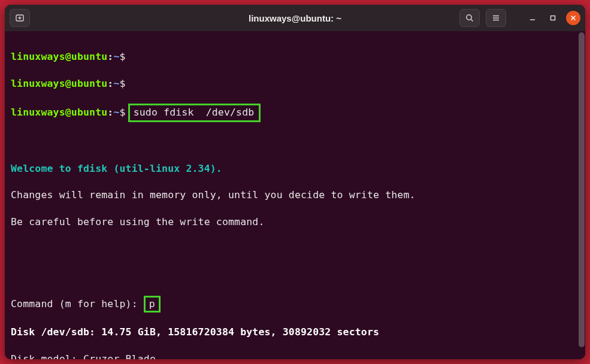 The width and height of the screenshot is (590, 364). Describe the element at coordinates (152, 304) in the screenshot. I see `p-input: p` at that location.